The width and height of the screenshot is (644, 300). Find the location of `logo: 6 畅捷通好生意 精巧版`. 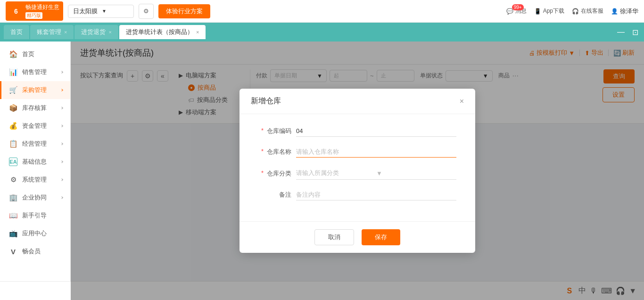

logo: 6 畅捷通好生意 精巧版 is located at coordinates (34, 11).